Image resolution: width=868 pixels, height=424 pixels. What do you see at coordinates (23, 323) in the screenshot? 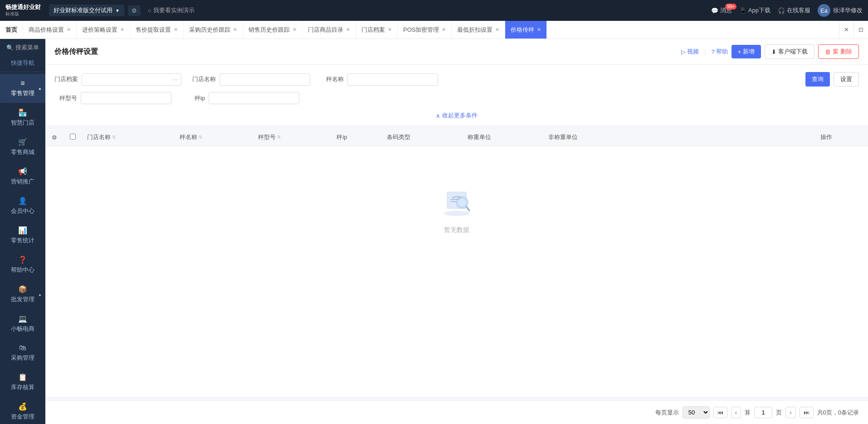
I see `sidebar-item-ecommerce: 💻 小畅电商` at bounding box center [23, 323].